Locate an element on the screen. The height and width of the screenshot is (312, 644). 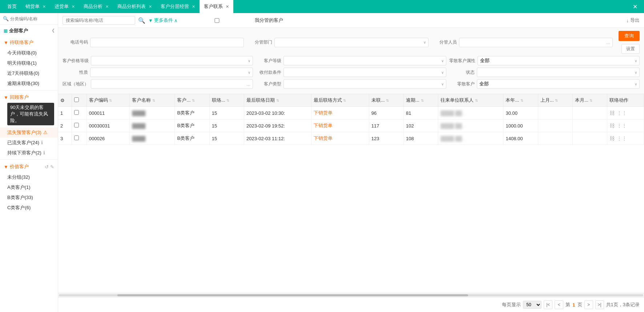
col-type: 客户... ⇅ is located at coordinates (192, 100).